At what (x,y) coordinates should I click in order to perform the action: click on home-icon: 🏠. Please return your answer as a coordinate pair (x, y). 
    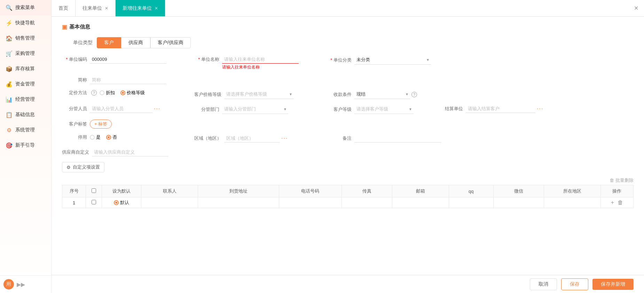
    Looking at the image, I should click on (9, 38).